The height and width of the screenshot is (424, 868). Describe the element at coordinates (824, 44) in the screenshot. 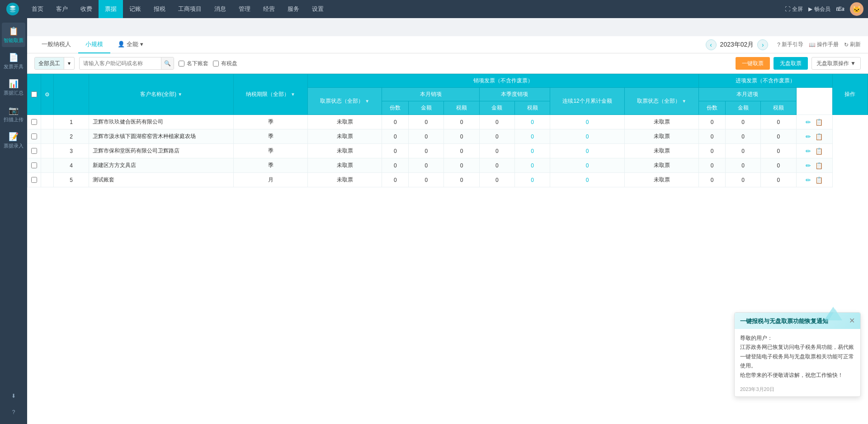

I see `manual-btn: 📖 操作手册` at that location.